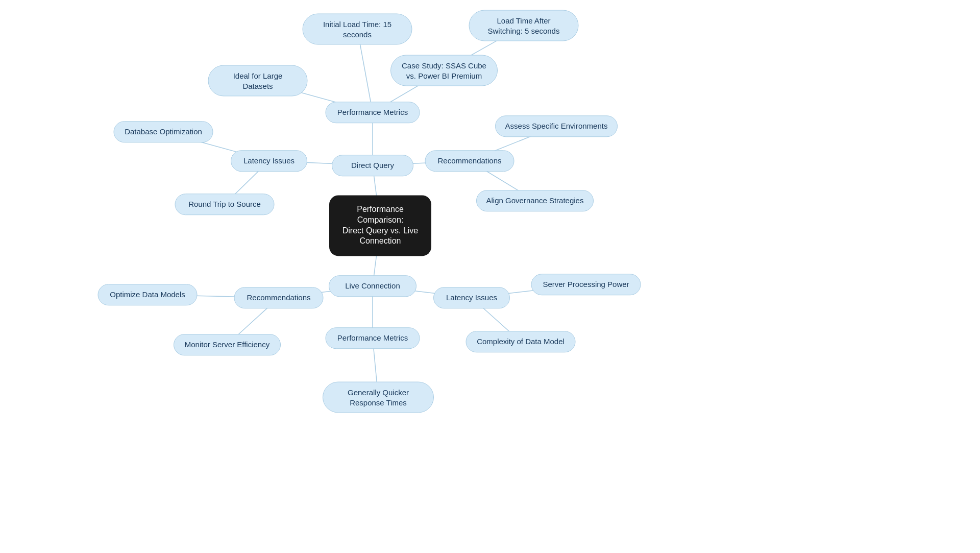 The width and height of the screenshot is (980, 553). Describe the element at coordinates (378, 397) in the screenshot. I see `node-generally_quicker: Generally Quicker Response Times` at that location.